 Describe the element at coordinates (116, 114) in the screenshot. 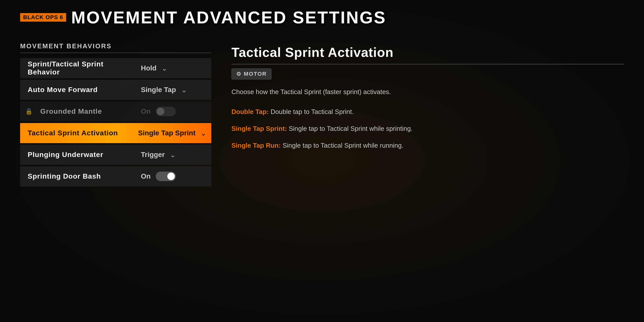

I see `left-panel: MOVEMENT BEHAVIORS Sprint/Tactical Sprin…` at that location.